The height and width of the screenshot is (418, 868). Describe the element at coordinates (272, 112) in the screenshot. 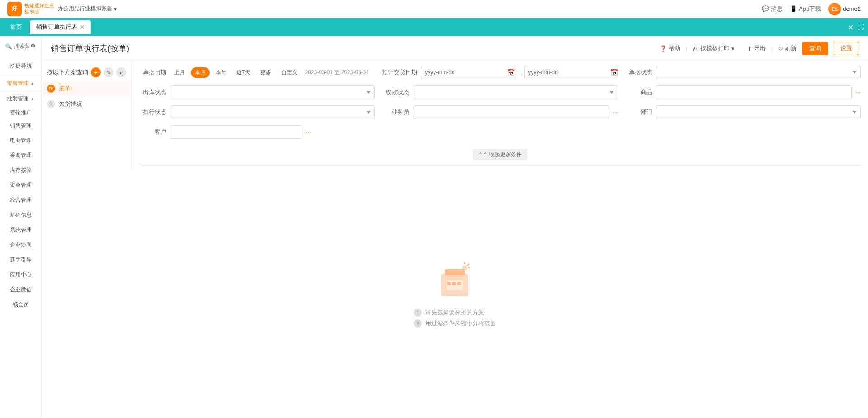

I see `exec-status-select` at that location.